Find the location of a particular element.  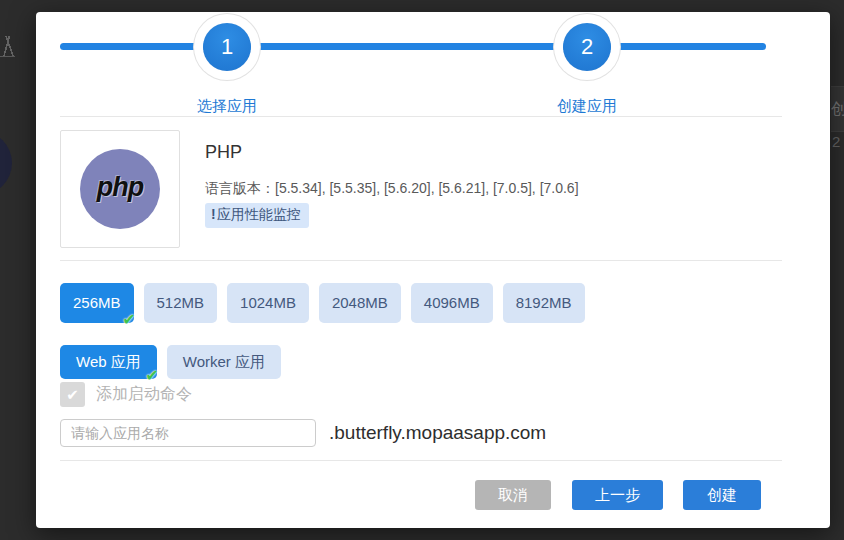

memory-option-label: 1024MB is located at coordinates (268, 302).